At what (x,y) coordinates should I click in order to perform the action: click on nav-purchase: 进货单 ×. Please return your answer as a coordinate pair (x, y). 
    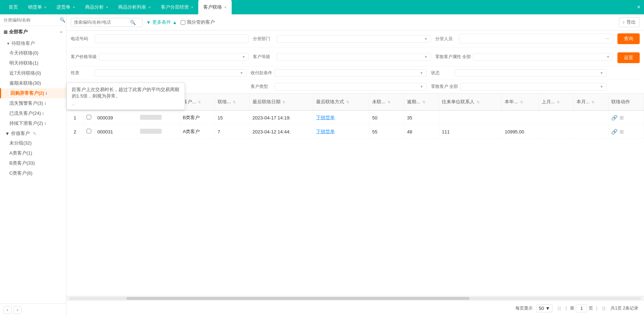
    Looking at the image, I should click on (65, 7).